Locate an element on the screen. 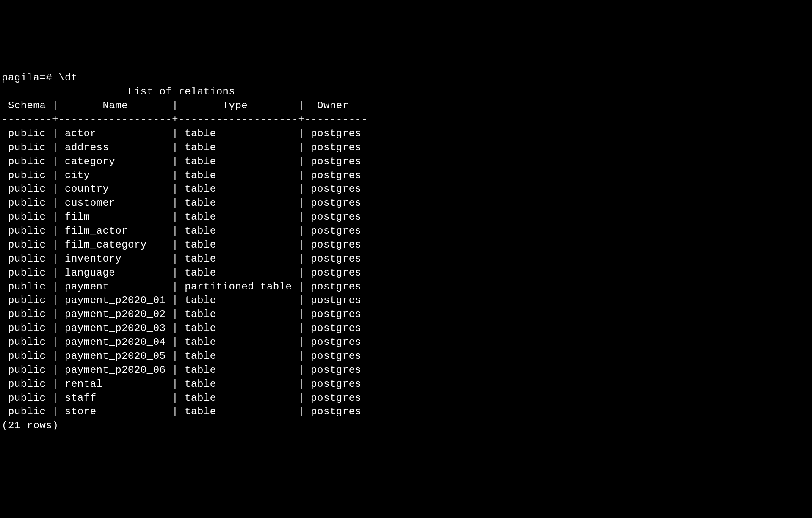 This screenshot has width=812, height=518. table-header-line: Schema | Name | Type | Owner is located at coordinates (185, 106).